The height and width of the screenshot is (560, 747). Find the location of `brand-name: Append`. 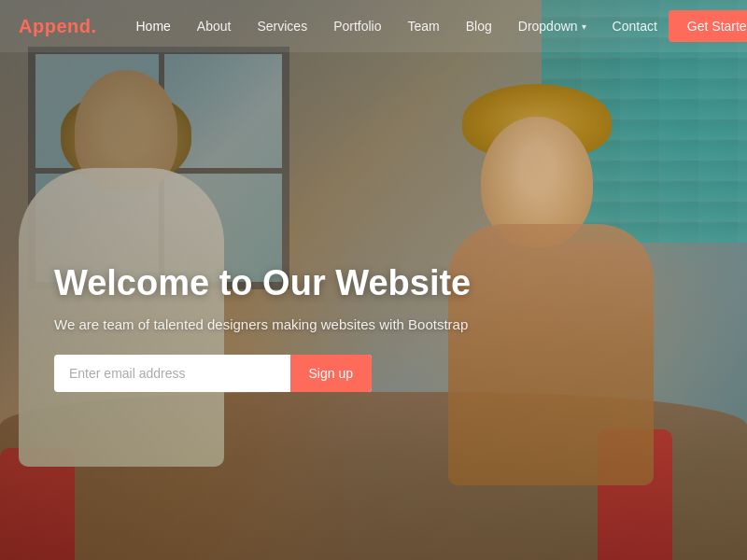

brand-name: Append is located at coordinates (54, 26).